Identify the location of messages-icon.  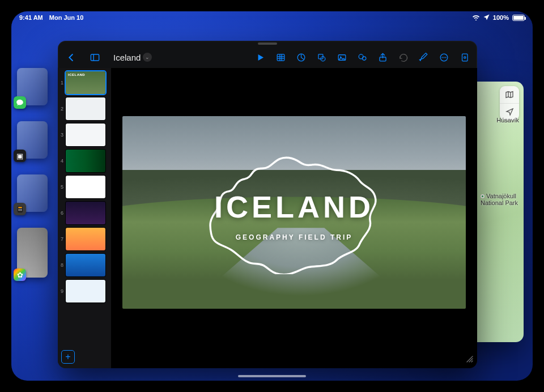
(20, 103).